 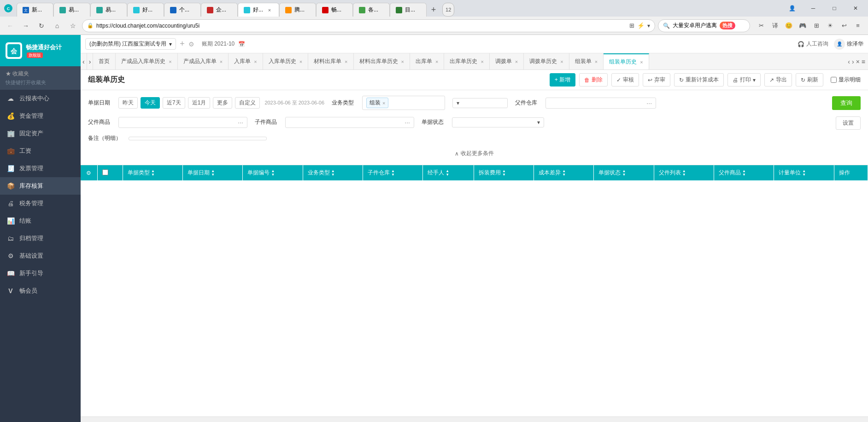 What do you see at coordinates (626, 62) in the screenshot?
I see `doc-tab-assembly-history: 组装单历史 ×` at bounding box center [626, 62].